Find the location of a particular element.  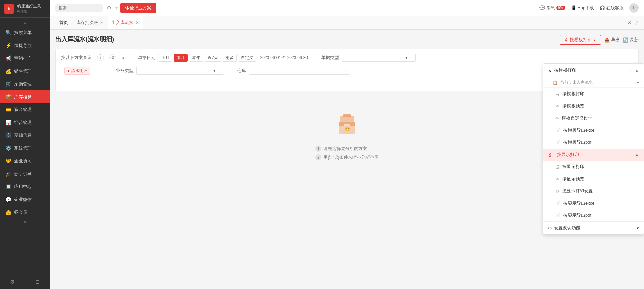

date-btn-more: 更多 is located at coordinates (230, 58).